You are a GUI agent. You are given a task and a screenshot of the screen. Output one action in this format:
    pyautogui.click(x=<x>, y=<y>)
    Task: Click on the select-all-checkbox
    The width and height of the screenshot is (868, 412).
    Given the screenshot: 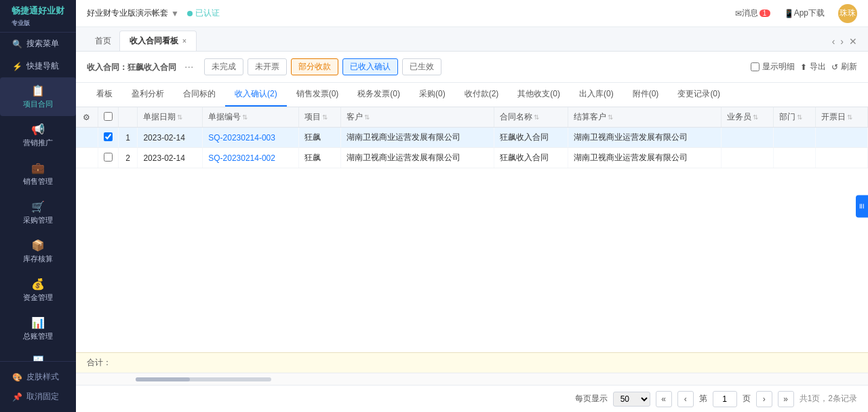 What is the action you would take?
    pyautogui.click(x=108, y=117)
    